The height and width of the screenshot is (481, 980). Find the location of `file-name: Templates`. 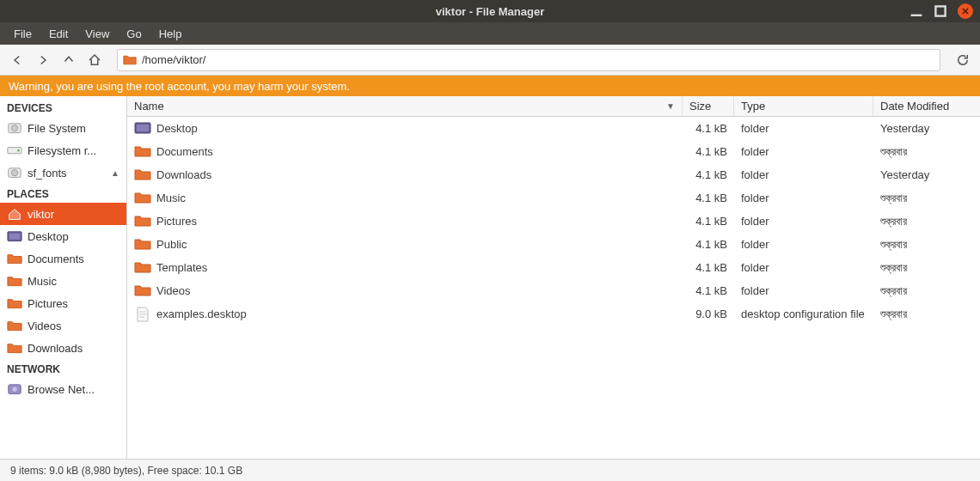

file-name: Templates is located at coordinates (182, 268).